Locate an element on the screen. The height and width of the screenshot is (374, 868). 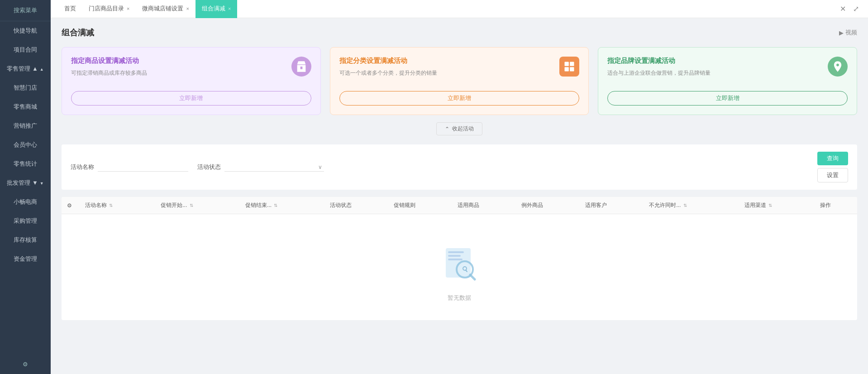
sidebar-item-wholesale-mgmt: 批发管理 ▼ is located at coordinates (25, 183).